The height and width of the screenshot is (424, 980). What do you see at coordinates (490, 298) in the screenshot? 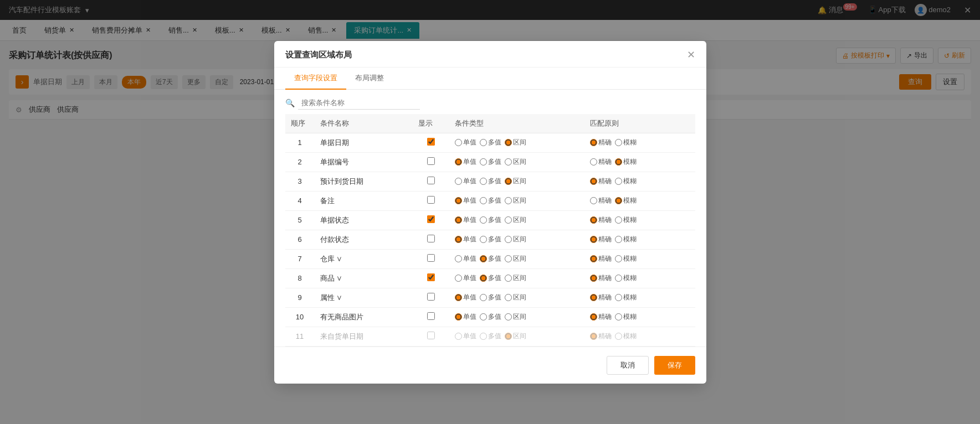
I see `table-row: 9属性 ∨单值多值区间精确模糊` at bounding box center [490, 298].